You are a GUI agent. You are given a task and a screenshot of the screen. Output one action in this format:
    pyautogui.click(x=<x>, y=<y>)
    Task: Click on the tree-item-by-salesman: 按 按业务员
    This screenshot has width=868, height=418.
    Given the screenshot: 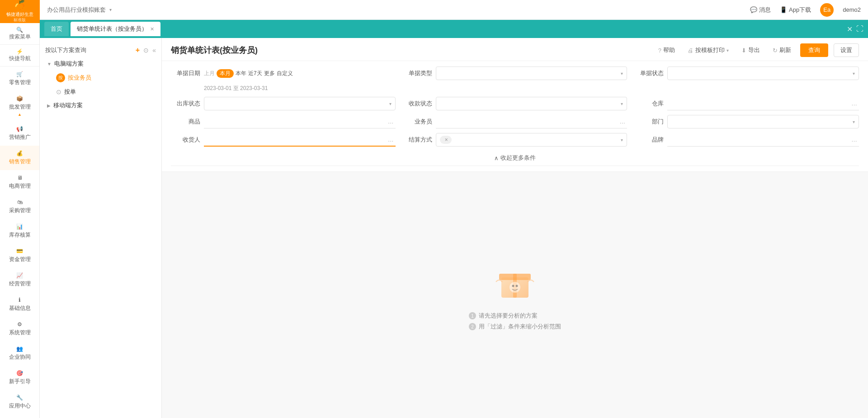 What is the action you would take?
    pyautogui.click(x=100, y=78)
    